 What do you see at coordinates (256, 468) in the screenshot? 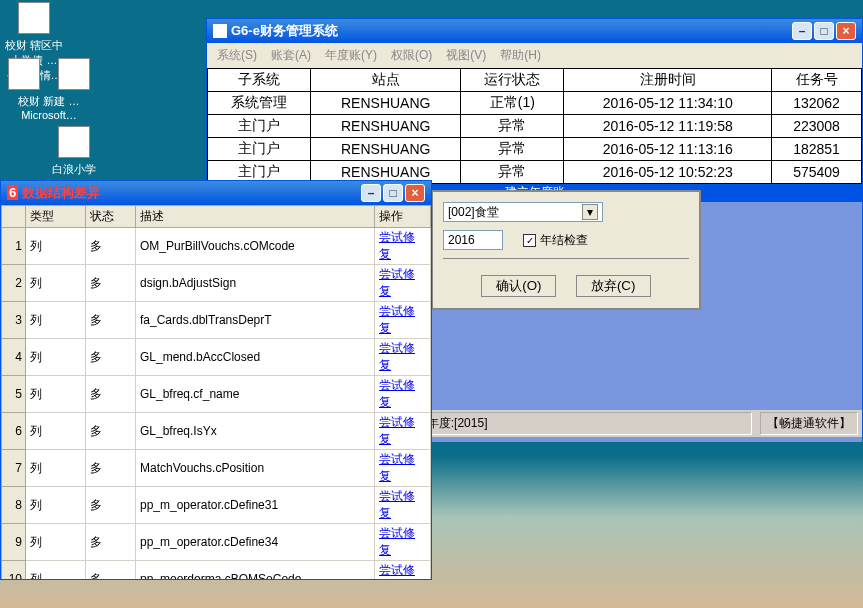
I see `cell-desc: MatchVouchs.cPosition` at bounding box center [256, 468].